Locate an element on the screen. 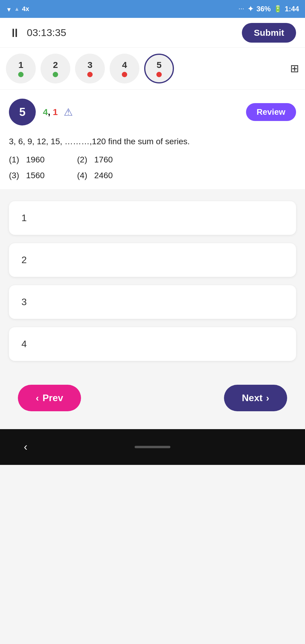 This screenshot has width=305, height=644. nav-question-1: 1 is located at coordinates (21, 69).